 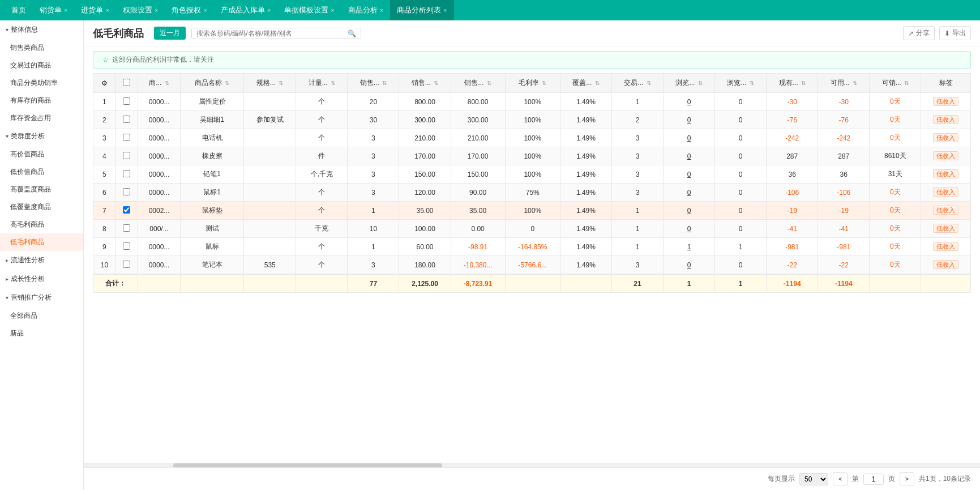 I want to click on sort-icon-gross-margin: ⇅, so click(x=544, y=83).